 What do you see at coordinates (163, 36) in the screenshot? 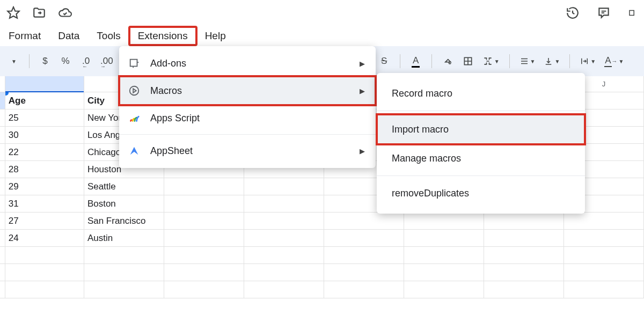
I see `menu-extensions: Extensions` at bounding box center [163, 36].